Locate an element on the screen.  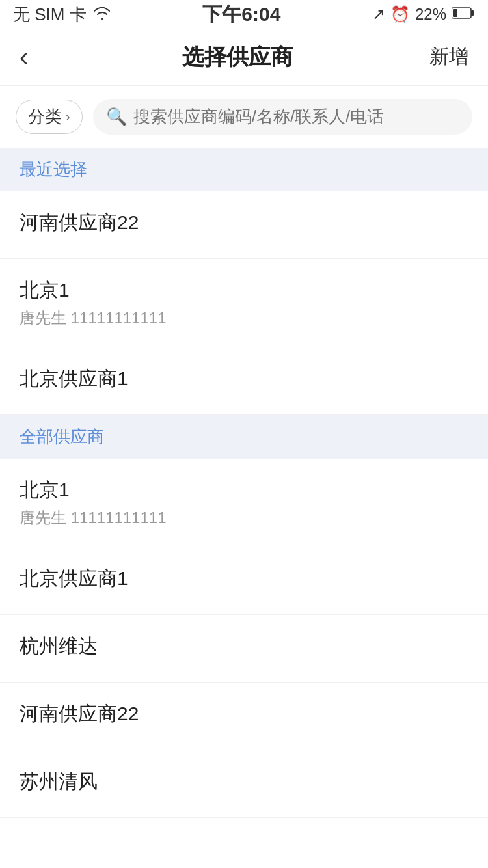
section-header-recent: 最近选择 is located at coordinates (244, 169).